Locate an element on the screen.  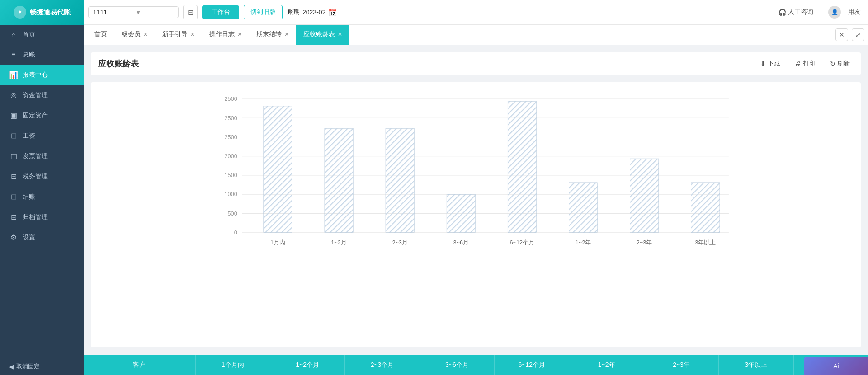
salary-icon: ⊡ is located at coordinates (14, 136).